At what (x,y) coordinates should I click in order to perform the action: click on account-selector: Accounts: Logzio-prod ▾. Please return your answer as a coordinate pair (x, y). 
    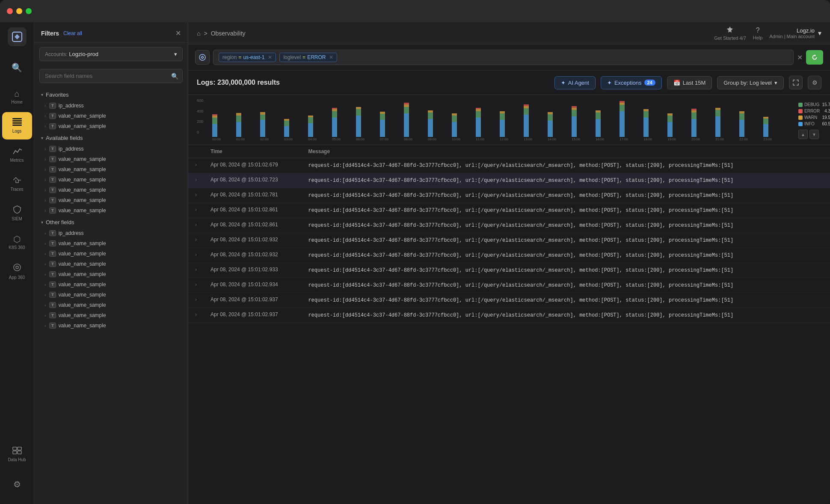
    Looking at the image, I should click on (111, 54).